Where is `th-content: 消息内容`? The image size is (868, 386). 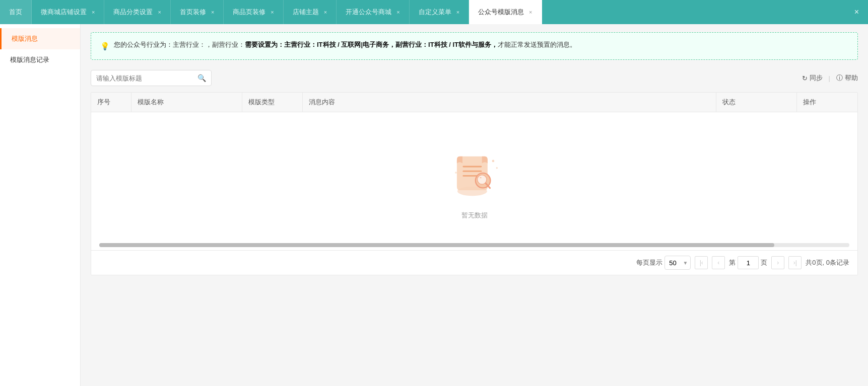 th-content: 消息内容 is located at coordinates (510, 102).